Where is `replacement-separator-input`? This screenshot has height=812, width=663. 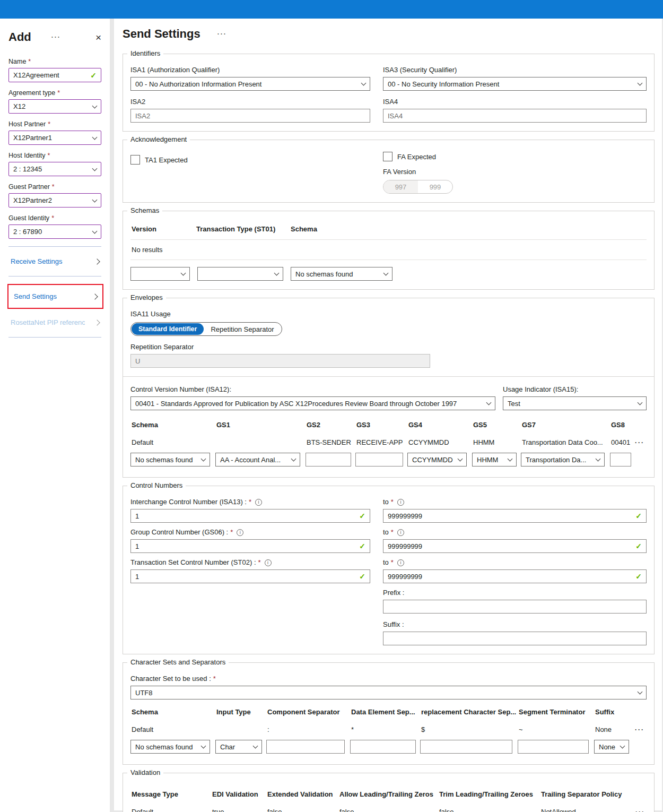 replacement-separator-input is located at coordinates (466, 747).